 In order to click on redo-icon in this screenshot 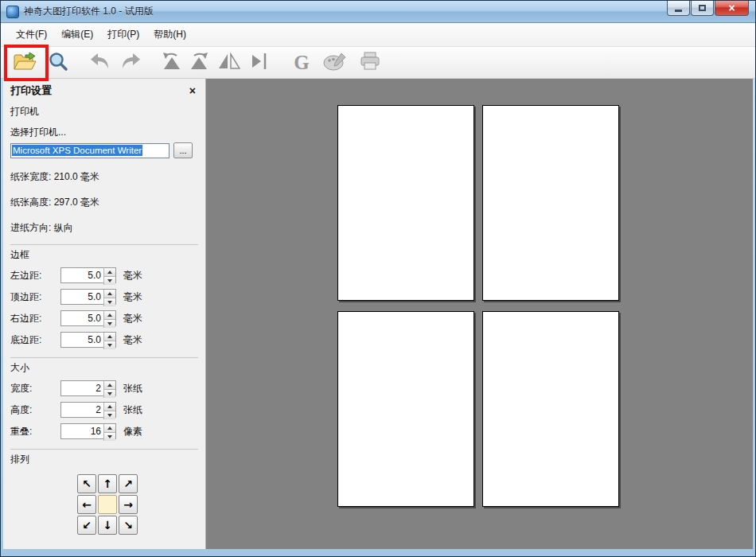, I will do `click(131, 62)`.